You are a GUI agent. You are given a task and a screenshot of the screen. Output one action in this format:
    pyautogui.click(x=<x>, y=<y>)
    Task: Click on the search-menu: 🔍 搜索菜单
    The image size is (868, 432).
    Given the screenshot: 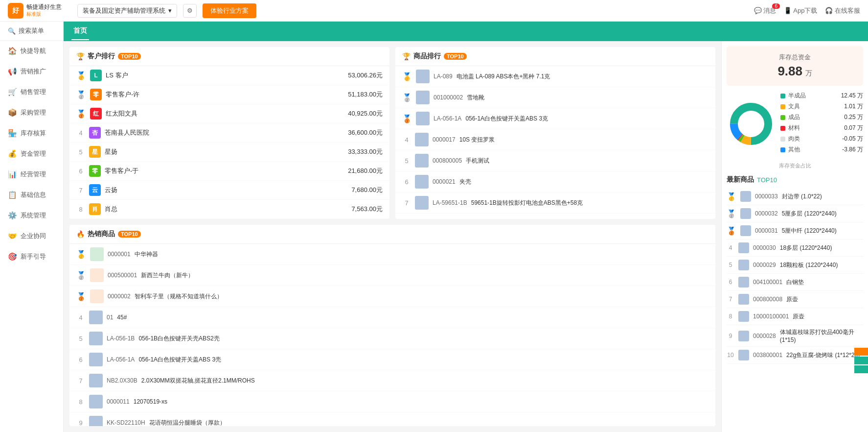 What is the action you would take?
    pyautogui.click(x=31, y=31)
    